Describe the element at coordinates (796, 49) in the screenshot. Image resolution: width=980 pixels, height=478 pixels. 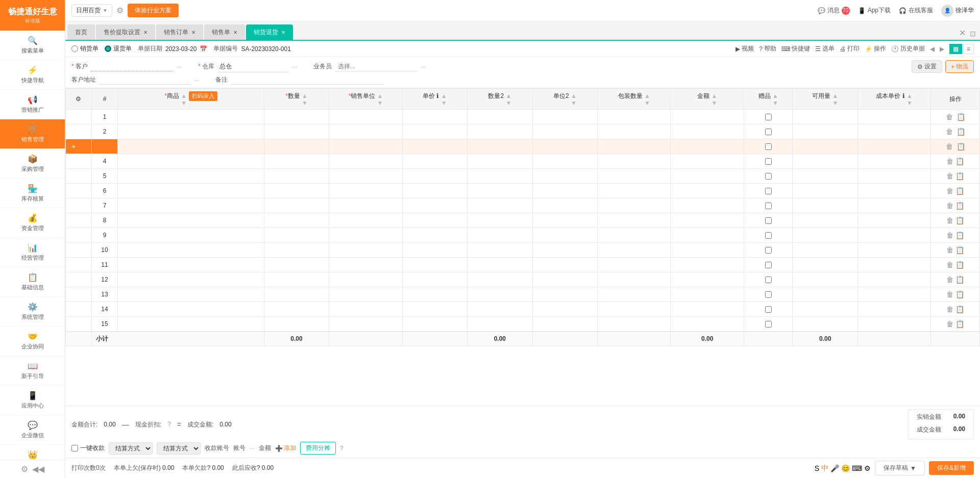
I see `shortcut-btn: ⌨ 快捷键` at that location.